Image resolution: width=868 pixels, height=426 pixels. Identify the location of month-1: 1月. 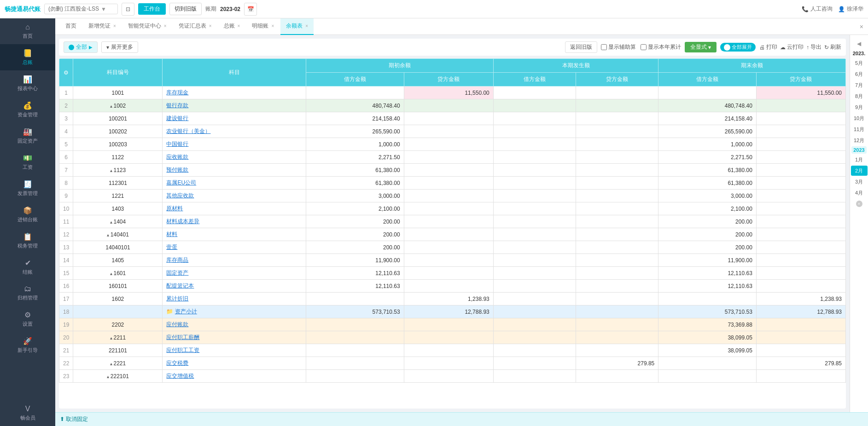
(859, 160).